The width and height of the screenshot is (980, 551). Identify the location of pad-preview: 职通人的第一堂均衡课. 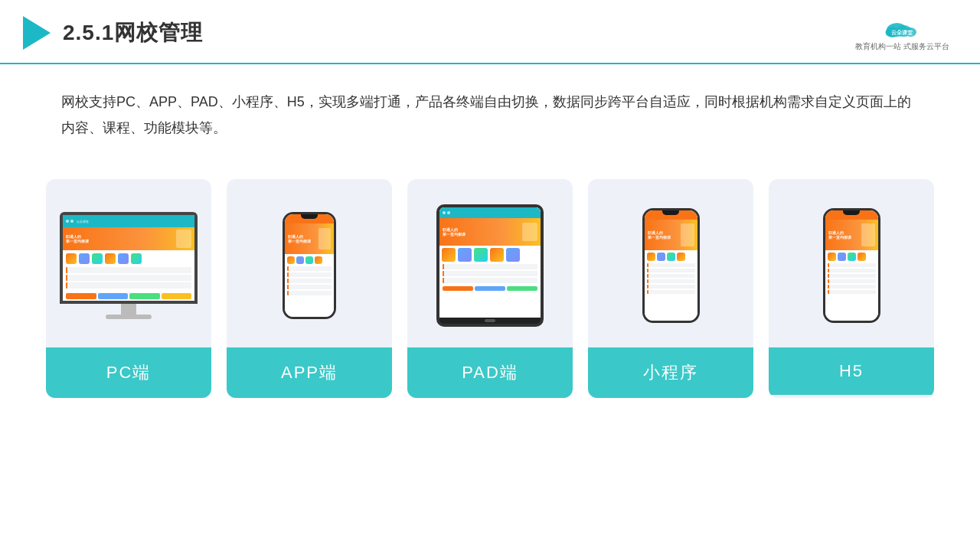
(490, 263).